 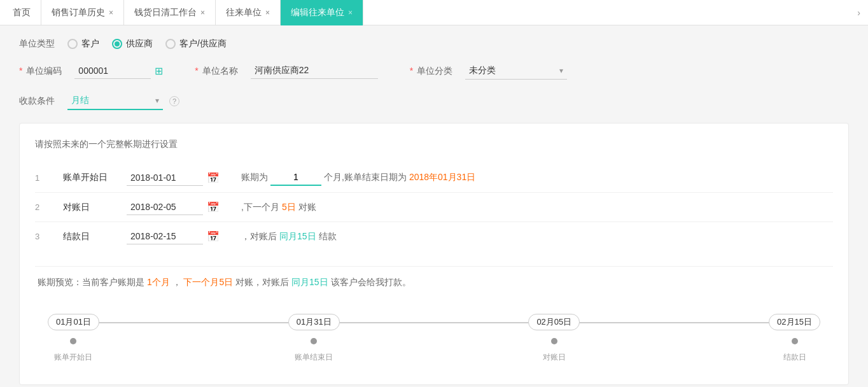 What do you see at coordinates (328, 237) in the screenshot?
I see `step3-suffix: 结款` at bounding box center [328, 237].